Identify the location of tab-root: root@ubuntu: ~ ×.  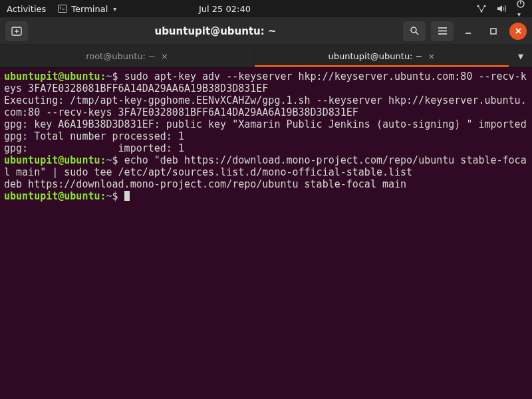
(128, 56).